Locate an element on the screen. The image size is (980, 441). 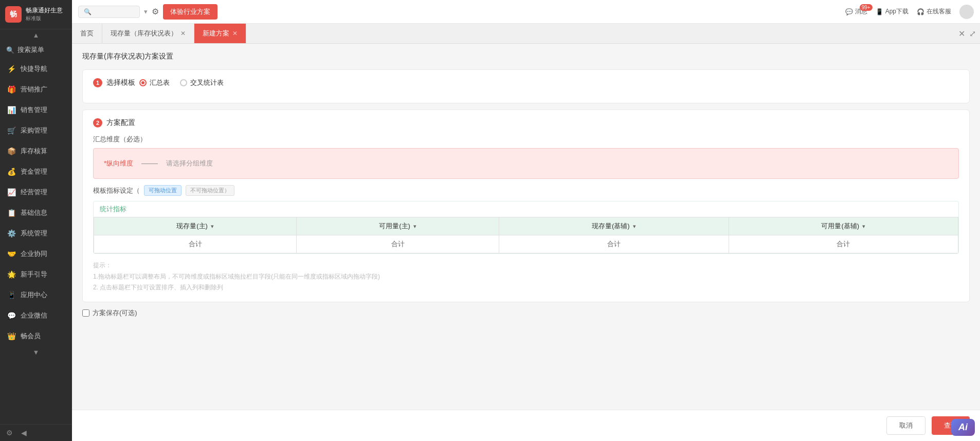
sidebar: 畅 畅康通好生意 标准版 ▲ 🔍 搜索菜单 ⚡ 快捷导航 🎁 营销推广 📊 销售… is located at coordinates (36, 220).